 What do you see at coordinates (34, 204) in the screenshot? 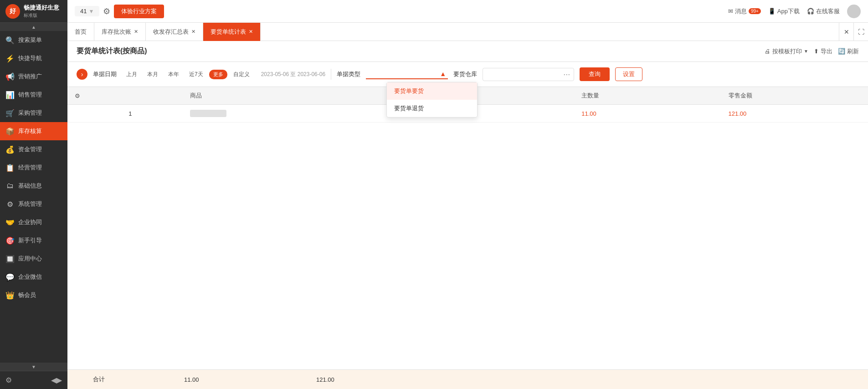
I see `sidebar-item-system: ⚙ 系统管理` at bounding box center [34, 204].